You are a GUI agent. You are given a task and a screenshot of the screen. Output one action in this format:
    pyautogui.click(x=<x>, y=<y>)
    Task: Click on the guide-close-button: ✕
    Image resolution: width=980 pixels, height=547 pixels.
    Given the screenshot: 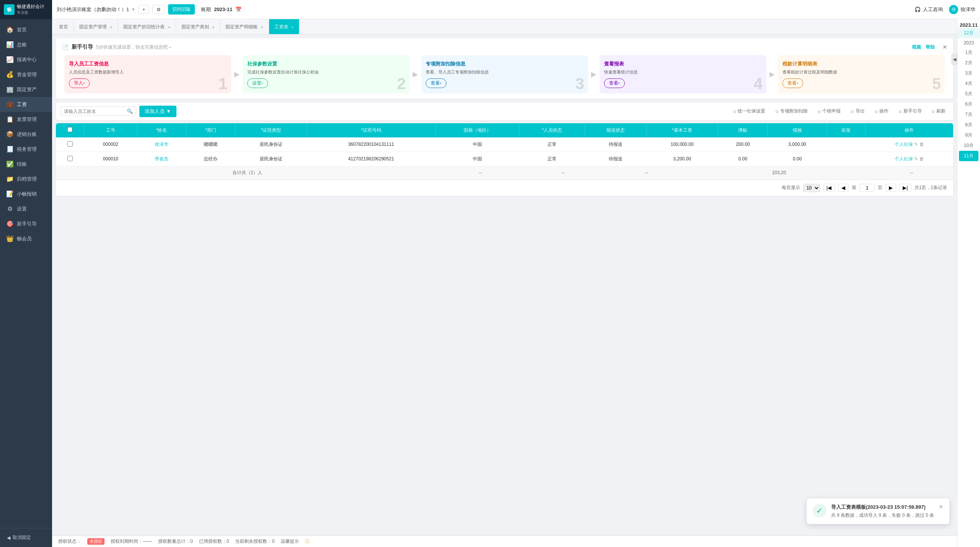 What is the action you would take?
    pyautogui.click(x=945, y=47)
    